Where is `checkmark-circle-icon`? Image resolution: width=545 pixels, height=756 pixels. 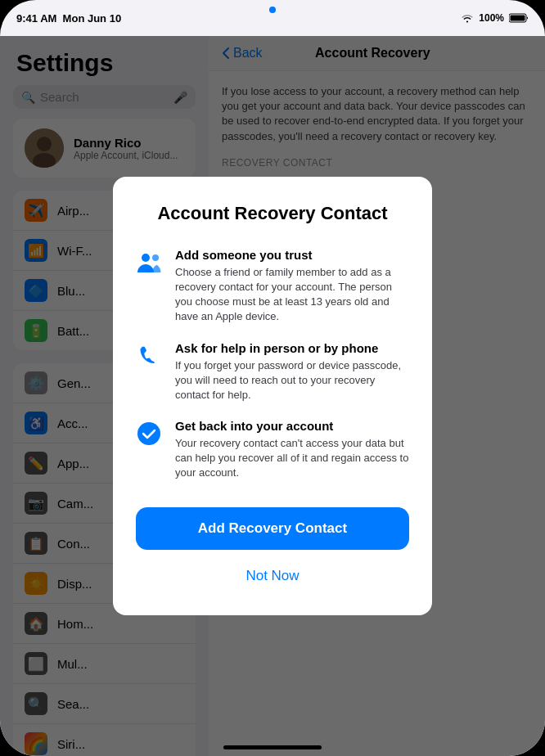
checkmark-circle-icon is located at coordinates (149, 434).